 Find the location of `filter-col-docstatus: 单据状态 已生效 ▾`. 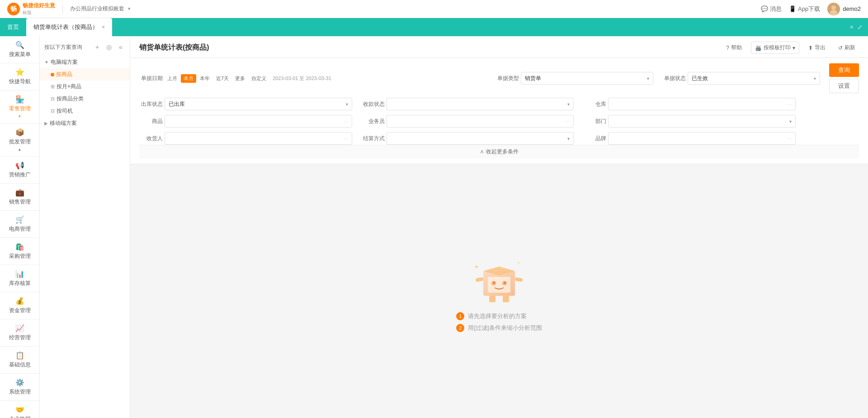

filter-col-docstatus: 单据状态 已生效 ▾ is located at coordinates (741, 78).